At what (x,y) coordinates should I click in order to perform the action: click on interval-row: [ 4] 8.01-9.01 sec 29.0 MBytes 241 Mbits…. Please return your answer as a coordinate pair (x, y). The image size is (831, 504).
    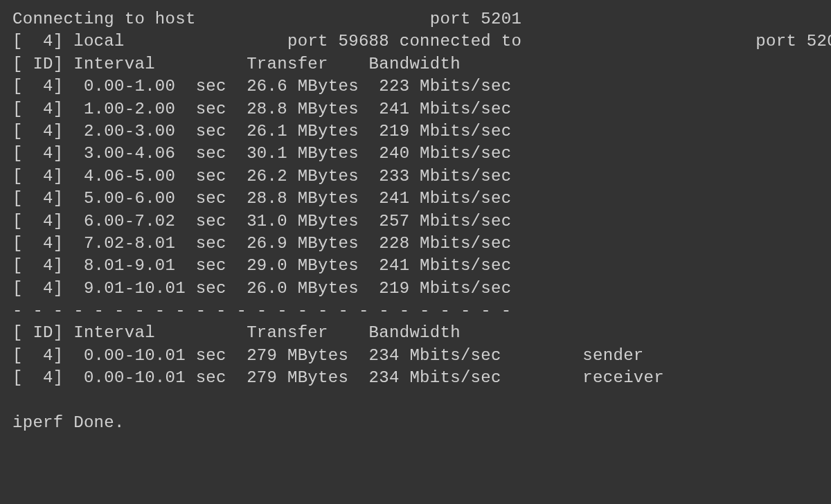
    Looking at the image, I should click on (416, 266).